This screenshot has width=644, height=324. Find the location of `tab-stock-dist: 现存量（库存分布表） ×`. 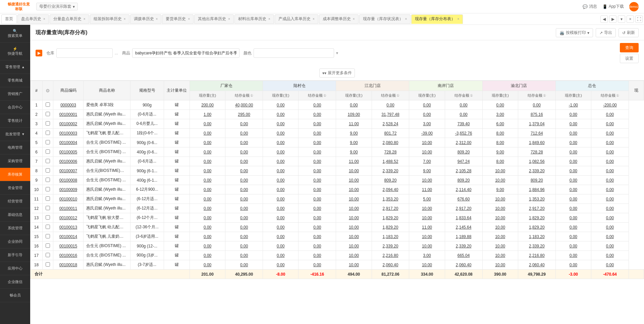

tab-stock-dist: 现存量（库存分布表） × is located at coordinates (437, 19).